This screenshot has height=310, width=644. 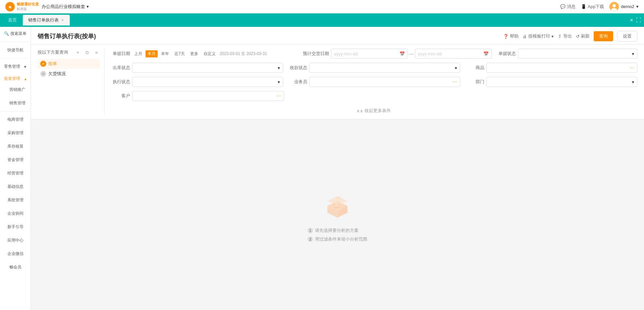 I want to click on collapse-more-btn: ∧∧ 收起更多条件, so click(x=374, y=110).